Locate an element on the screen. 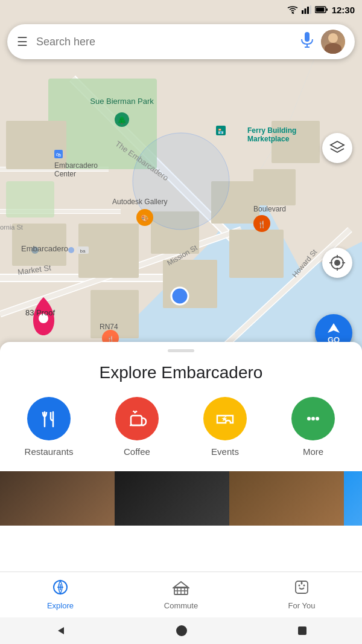 This screenshot has width=362, height=644. category-more: More is located at coordinates (313, 427).